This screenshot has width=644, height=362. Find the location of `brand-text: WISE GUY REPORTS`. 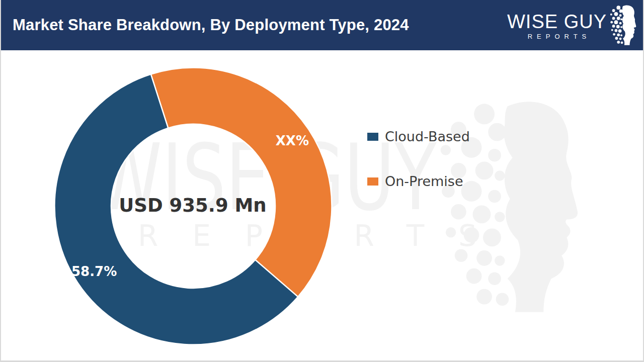

brand-text: WISE GUY REPORTS is located at coordinates (557, 26).